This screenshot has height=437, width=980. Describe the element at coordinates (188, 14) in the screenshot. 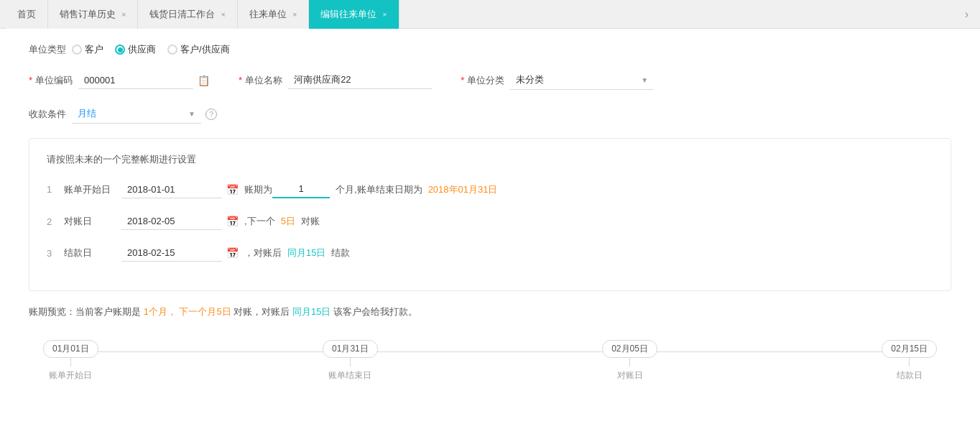

I see `tab-cash-work: 钱货日清工作台 ×` at that location.